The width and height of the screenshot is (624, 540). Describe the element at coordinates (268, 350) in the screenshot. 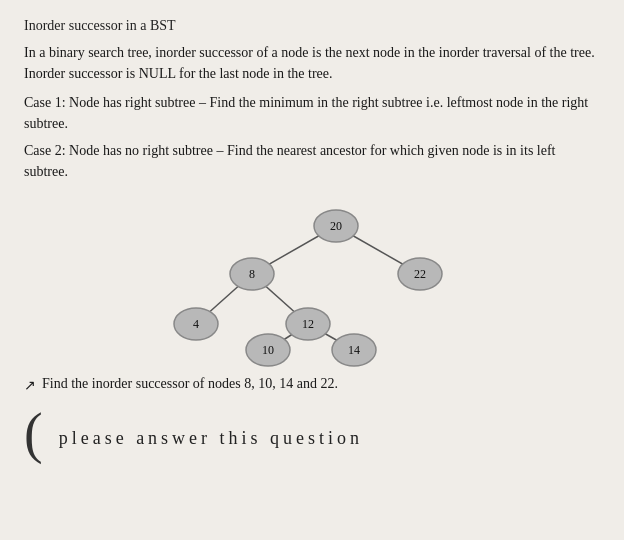

I see `node-10: 10` at that location.